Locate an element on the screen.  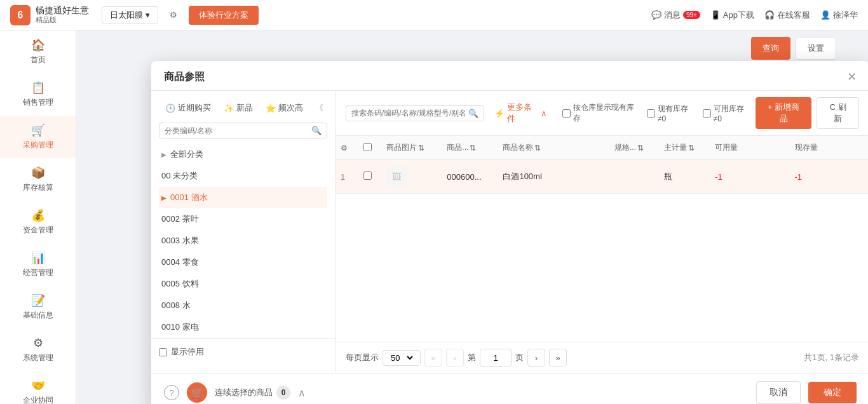
td-spec is located at coordinates (634, 177).